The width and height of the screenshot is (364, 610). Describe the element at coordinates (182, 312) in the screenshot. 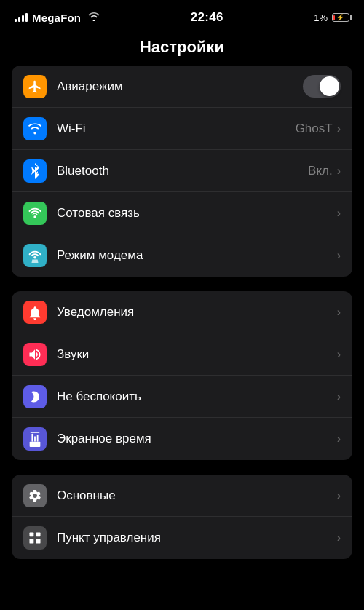

I see `notifications-item: Уведомления ›` at that location.